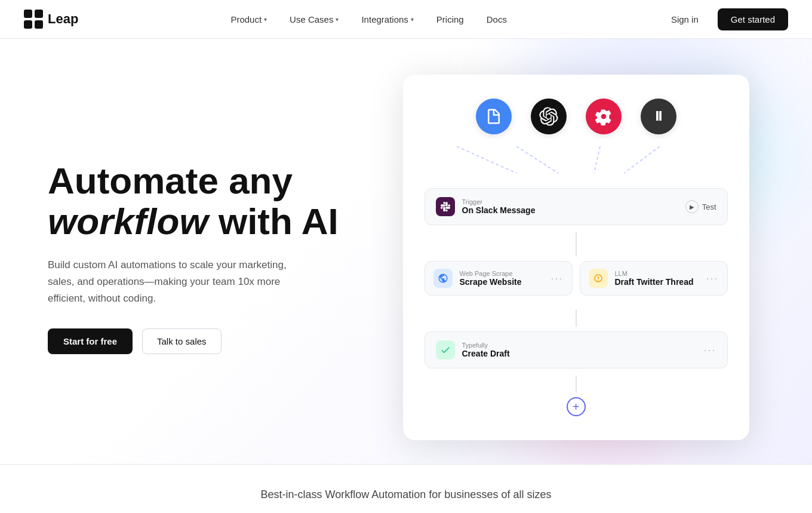  What do you see at coordinates (406, 19) in the screenshot?
I see `navbar: Leap Product ▾ Use Cases ▾ Integrations …` at bounding box center [406, 19].